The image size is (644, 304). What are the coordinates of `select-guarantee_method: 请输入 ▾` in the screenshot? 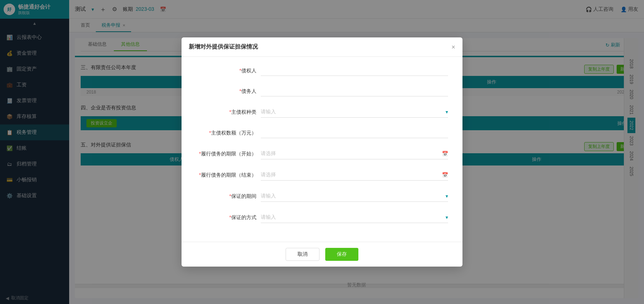 It's located at (354, 217).